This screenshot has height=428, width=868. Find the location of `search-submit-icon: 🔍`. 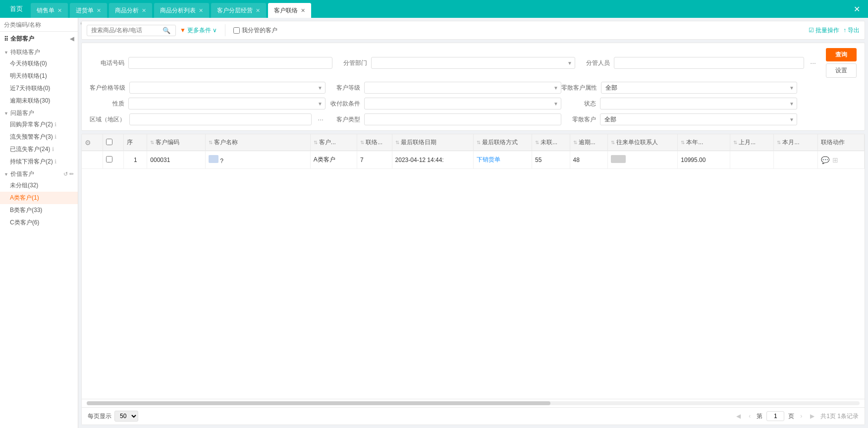

search-submit-icon: 🔍 is located at coordinates (166, 31).